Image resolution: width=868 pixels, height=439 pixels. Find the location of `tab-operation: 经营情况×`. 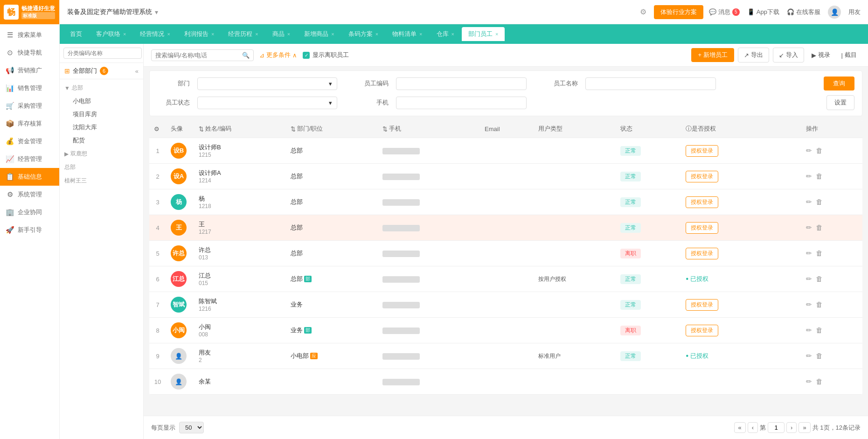

tab-operation: 经营情况× is located at coordinates (155, 34).